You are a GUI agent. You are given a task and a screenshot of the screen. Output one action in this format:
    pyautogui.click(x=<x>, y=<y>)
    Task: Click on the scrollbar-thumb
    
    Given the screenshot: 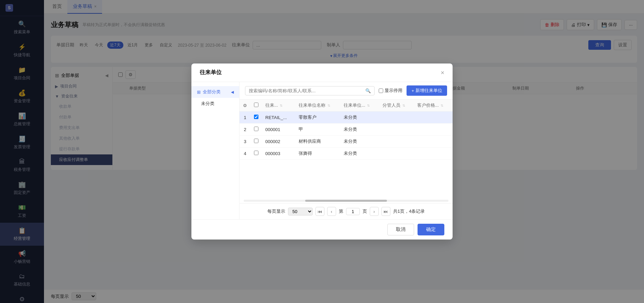 What is the action you would take?
    pyautogui.click(x=346, y=201)
    